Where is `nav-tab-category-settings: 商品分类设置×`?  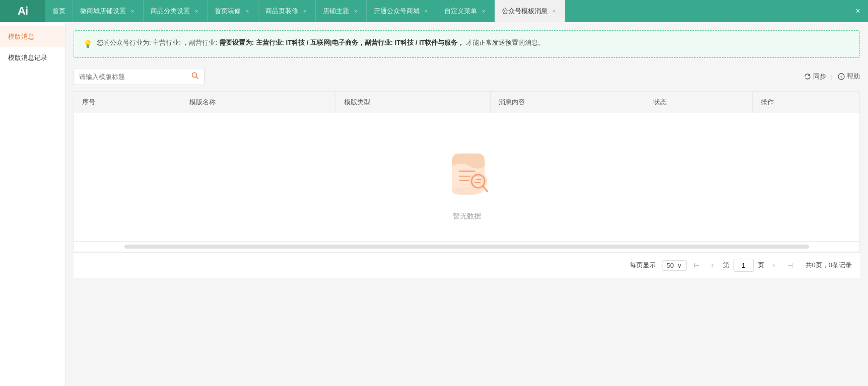
nav-tab-category-settings: 商品分类设置× is located at coordinates (175, 11).